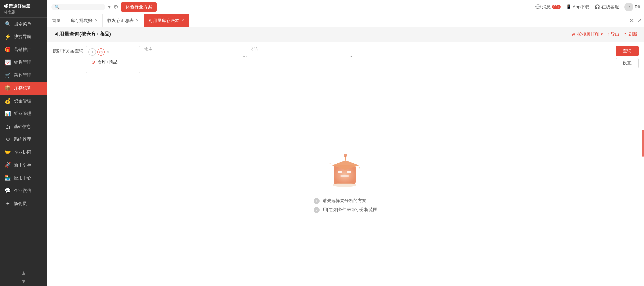 This screenshot has width=644, height=286. I want to click on handshake-icon: 🤝, so click(8, 152).